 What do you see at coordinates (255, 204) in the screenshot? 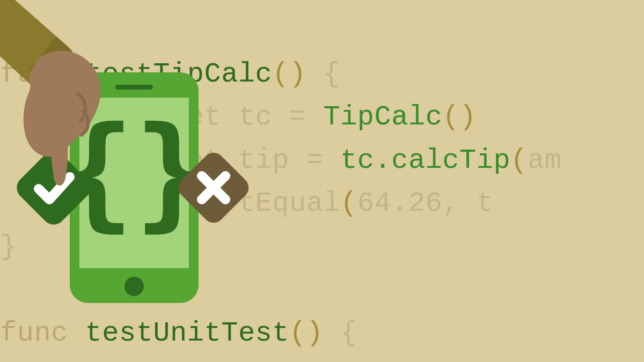
I see `assert-call: ssertEqual` at bounding box center [255, 204].